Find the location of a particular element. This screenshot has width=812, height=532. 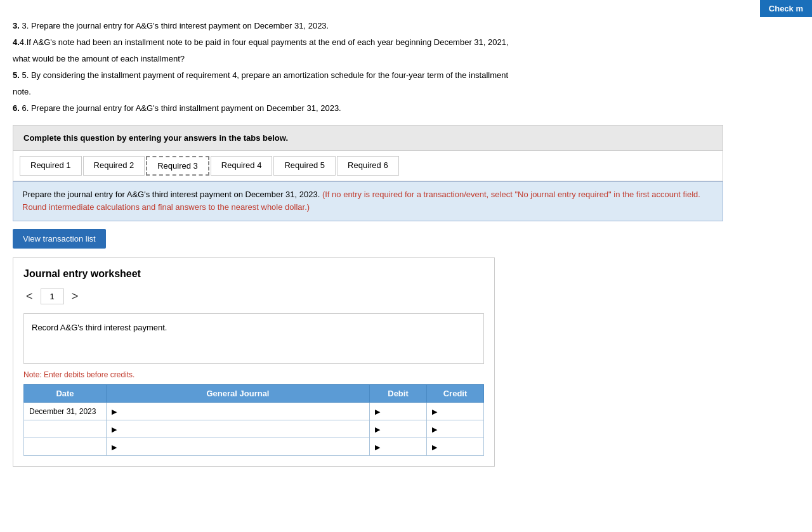

cell-debit-2: ▶ is located at coordinates (398, 429).